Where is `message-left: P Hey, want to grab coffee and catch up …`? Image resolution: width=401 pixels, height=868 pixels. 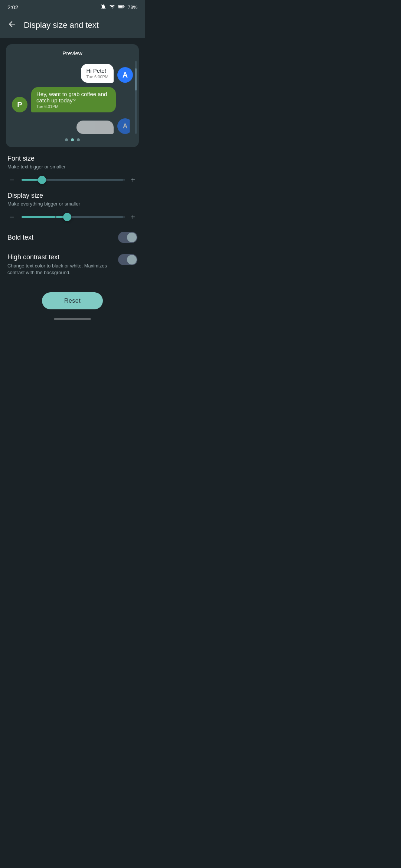 message-left: P Hey, want to grab coffee and catch up … is located at coordinates (72, 100).